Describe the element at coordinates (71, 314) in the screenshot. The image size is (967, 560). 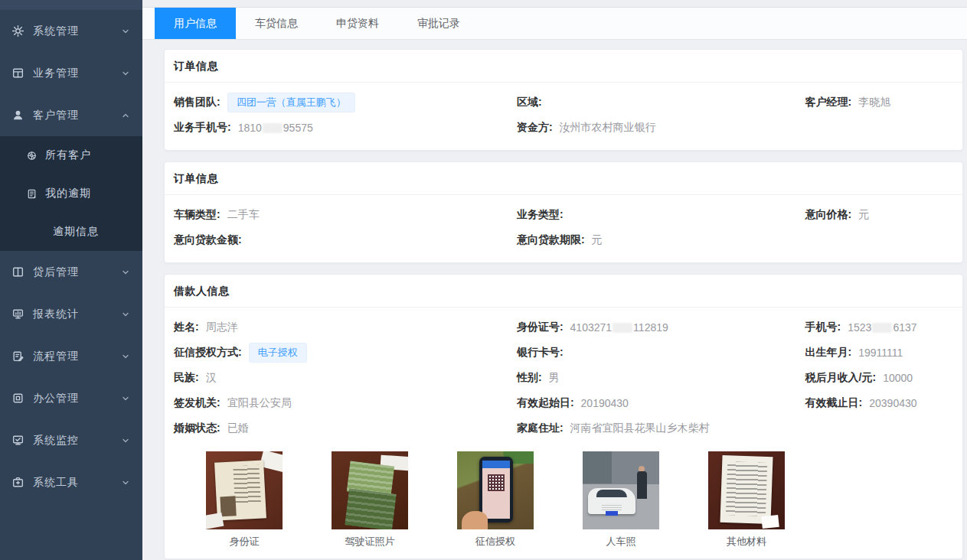
I see `sidebar-item-report-statistics: 报表统计` at that location.